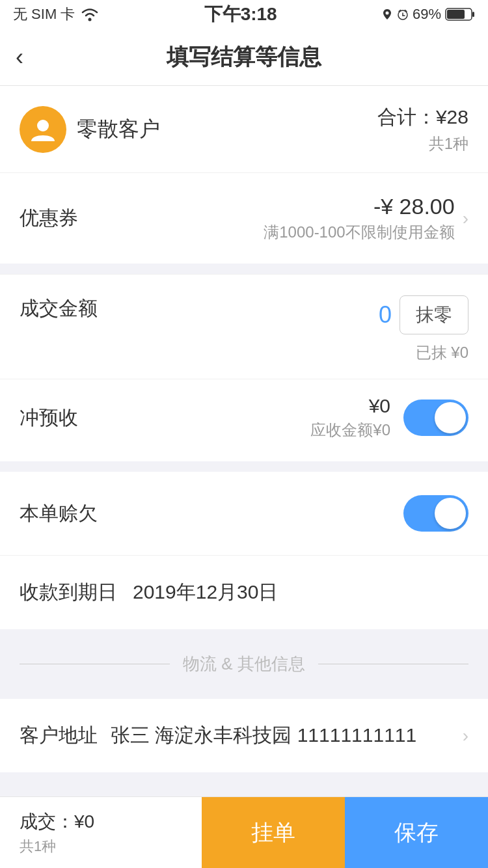  What do you see at coordinates (244, 14) in the screenshot?
I see `status-bar: 无 SIM 卡 下午3:18 69%` at bounding box center [244, 14].